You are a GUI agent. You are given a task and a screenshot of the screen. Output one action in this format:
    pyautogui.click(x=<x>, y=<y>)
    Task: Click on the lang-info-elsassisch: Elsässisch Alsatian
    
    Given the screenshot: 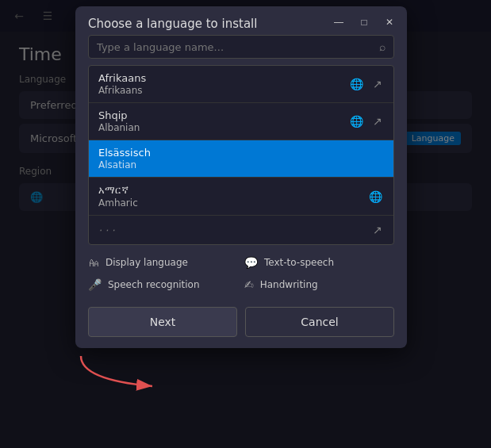 What is the action you would take?
    pyautogui.click(x=241, y=159)
    